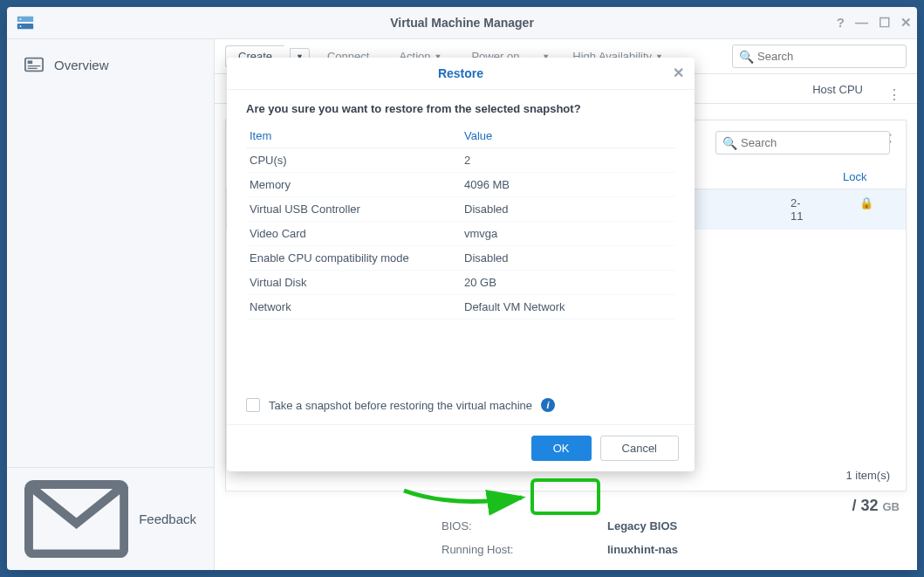 This screenshot has height=577, width=924. Describe the element at coordinates (465, 501) in the screenshot. I see `annotation-arrow` at that location.